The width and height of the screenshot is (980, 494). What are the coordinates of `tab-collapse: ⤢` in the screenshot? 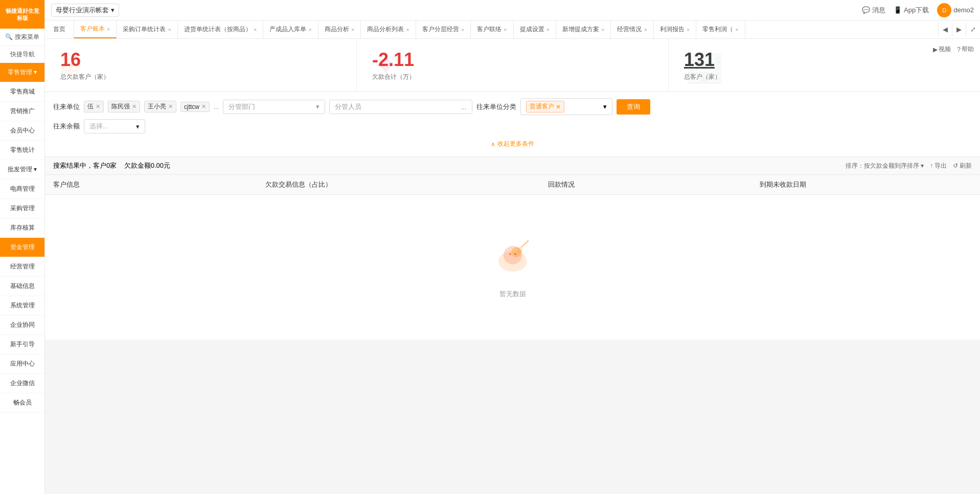 It's located at (973, 30).